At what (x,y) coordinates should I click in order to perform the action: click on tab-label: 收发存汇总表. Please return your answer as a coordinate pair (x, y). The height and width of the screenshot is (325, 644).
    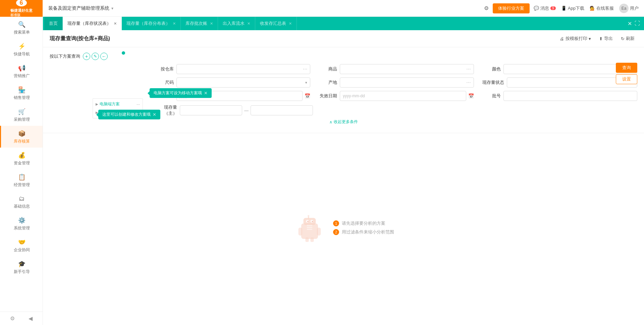
    Looking at the image, I should click on (273, 23).